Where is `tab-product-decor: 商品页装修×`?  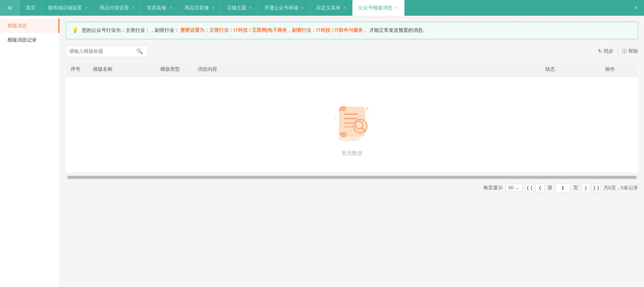
tab-product-decor: 商品页装修× is located at coordinates (200, 8).